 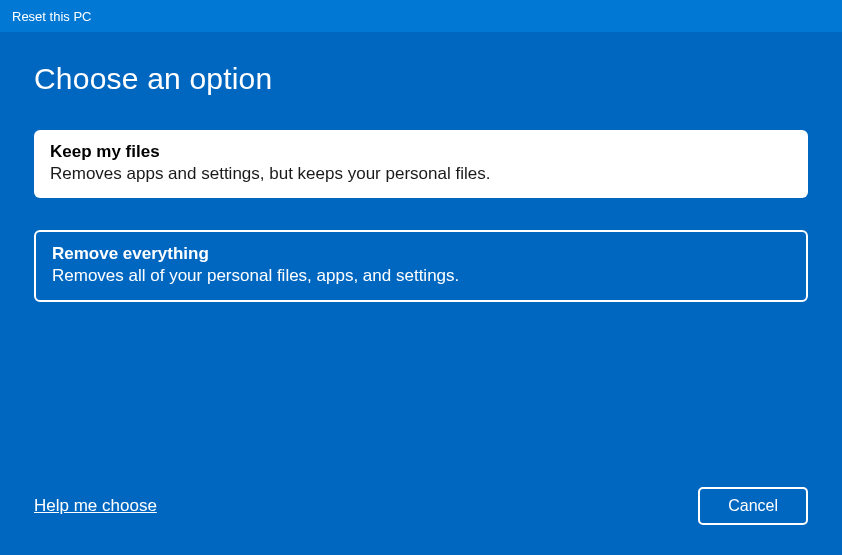 I want to click on option-remove-everything: Remove everything Removes all of your pe…, so click(x=421, y=266).